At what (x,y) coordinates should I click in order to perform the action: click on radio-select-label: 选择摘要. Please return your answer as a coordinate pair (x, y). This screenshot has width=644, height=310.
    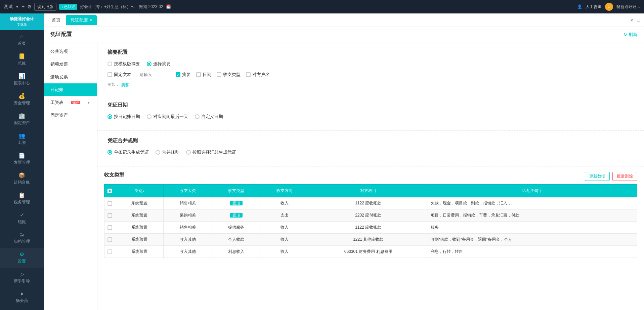
    Looking at the image, I should click on (162, 64).